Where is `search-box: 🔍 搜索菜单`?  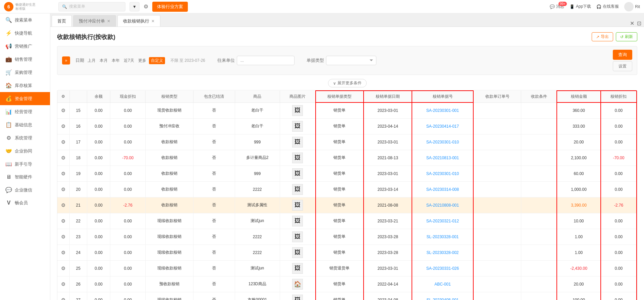
search-box: 🔍 搜索菜单 is located at coordinates (92, 7).